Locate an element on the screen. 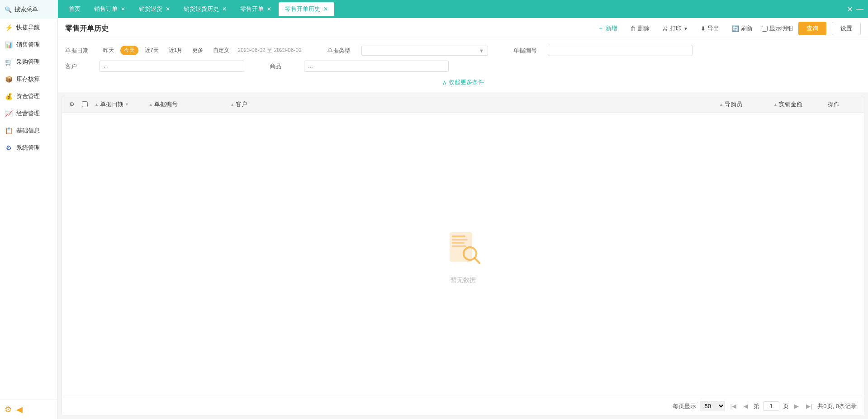 The height and width of the screenshot is (419, 868). col-guide-label: 导购员 is located at coordinates (734, 104).